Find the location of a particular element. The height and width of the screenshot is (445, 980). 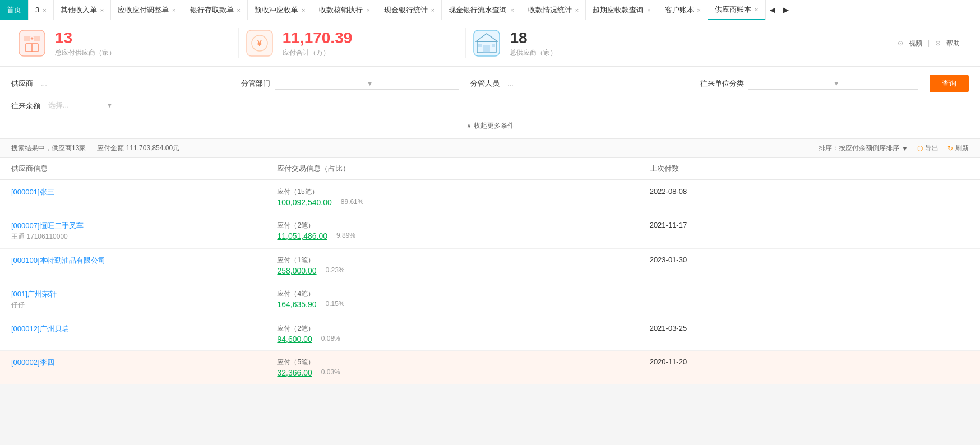

nav-tab-cash-flow: 现金银行流水查询 × is located at coordinates (481, 10).